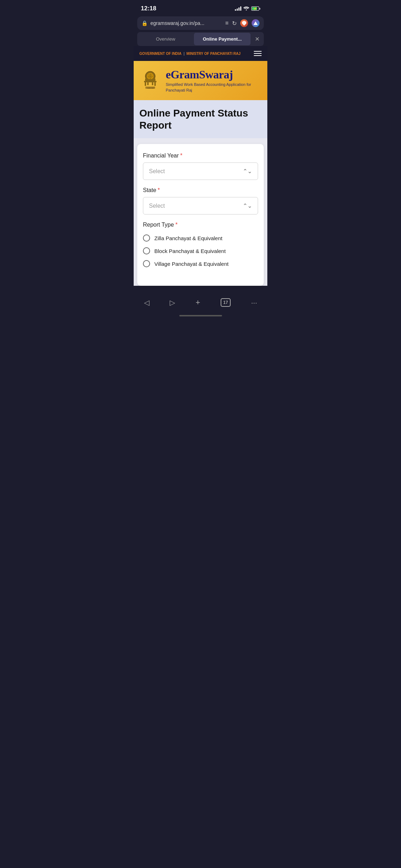 The height and width of the screenshot is (868, 401). Describe the element at coordinates (200, 7) in the screenshot. I see `status-bar: 12:18 ⚡` at that location.